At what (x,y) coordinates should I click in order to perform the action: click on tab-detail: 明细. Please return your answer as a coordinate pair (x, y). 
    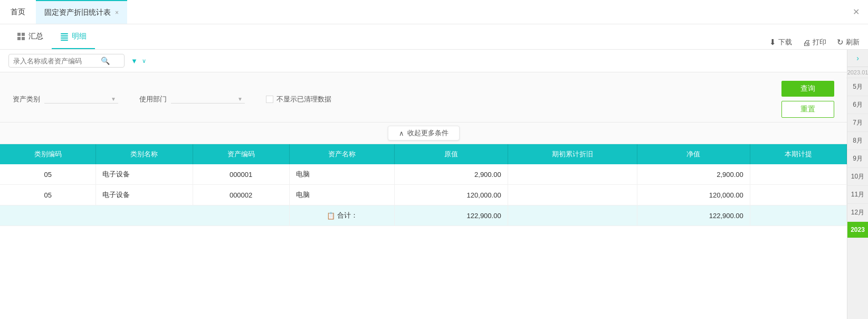
    Looking at the image, I should click on (73, 37).